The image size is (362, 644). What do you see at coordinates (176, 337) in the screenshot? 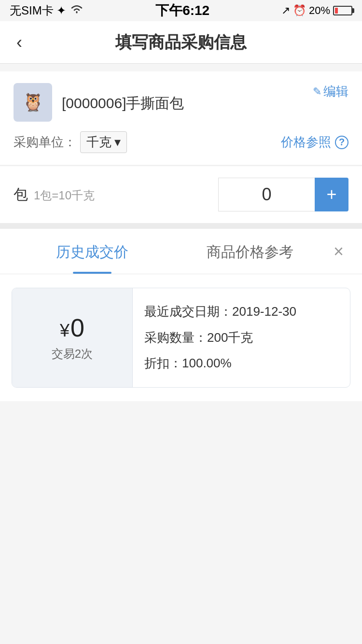
I see `purchase-qty-label: 采购数量：` at bounding box center [176, 337].